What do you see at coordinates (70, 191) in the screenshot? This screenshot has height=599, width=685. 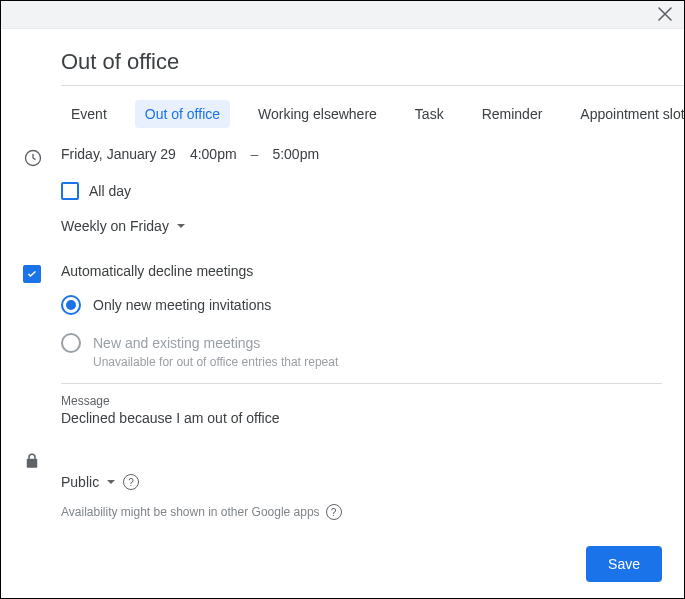 I see `all-day-checkbox` at bounding box center [70, 191].